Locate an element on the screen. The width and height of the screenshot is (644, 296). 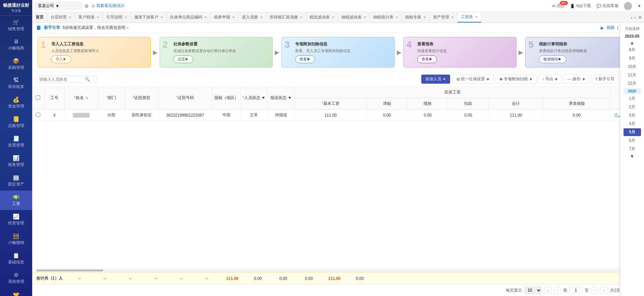
user-avatar is located at coordinates (628, 6).